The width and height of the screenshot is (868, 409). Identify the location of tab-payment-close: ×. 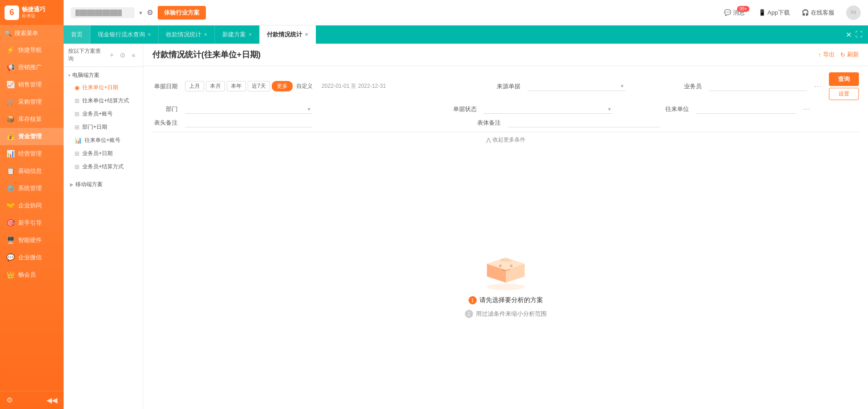
(306, 35).